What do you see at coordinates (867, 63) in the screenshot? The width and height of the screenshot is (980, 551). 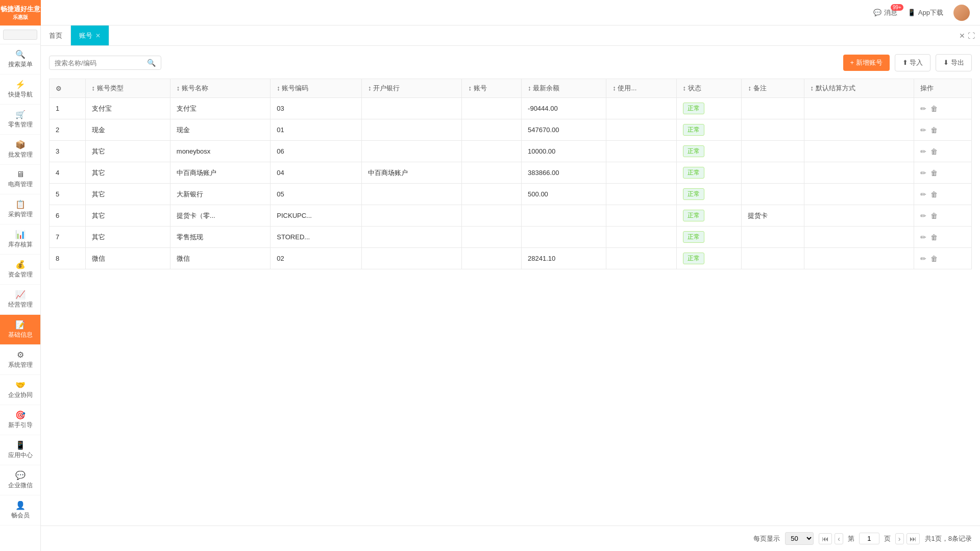 I see `add-account-button: + 新增账号` at bounding box center [867, 63].